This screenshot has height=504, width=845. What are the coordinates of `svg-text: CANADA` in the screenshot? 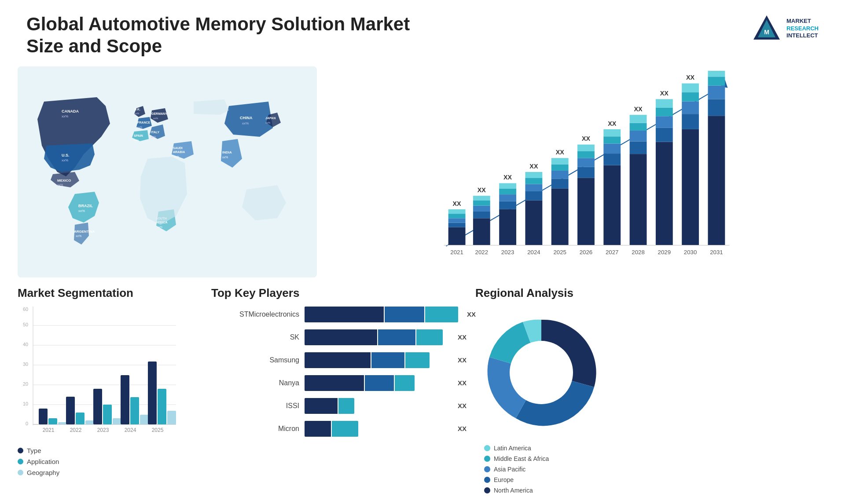 It's located at (70, 111).